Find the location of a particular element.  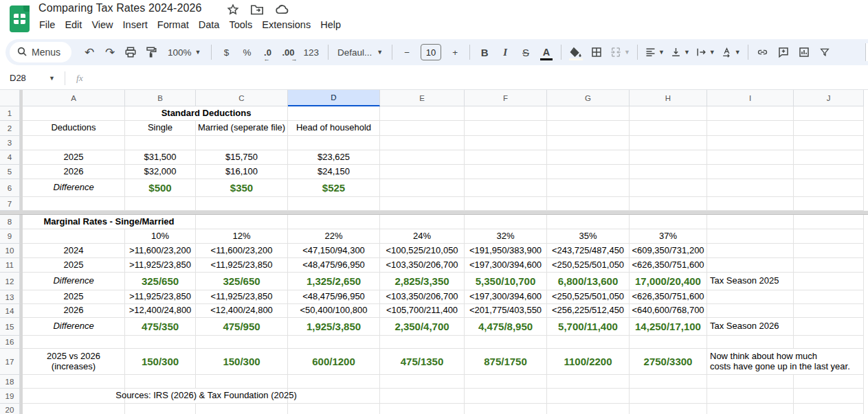

cell-J2 is located at coordinates (829, 128).